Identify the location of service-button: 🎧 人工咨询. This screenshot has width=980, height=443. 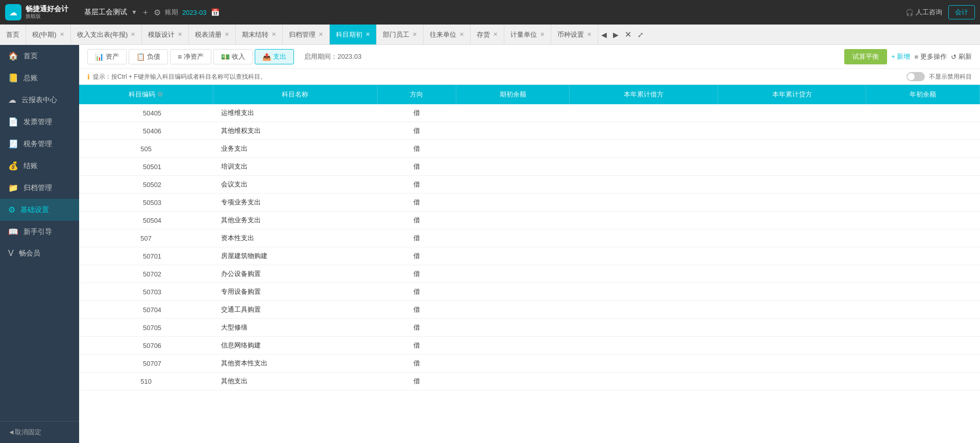
(924, 12).